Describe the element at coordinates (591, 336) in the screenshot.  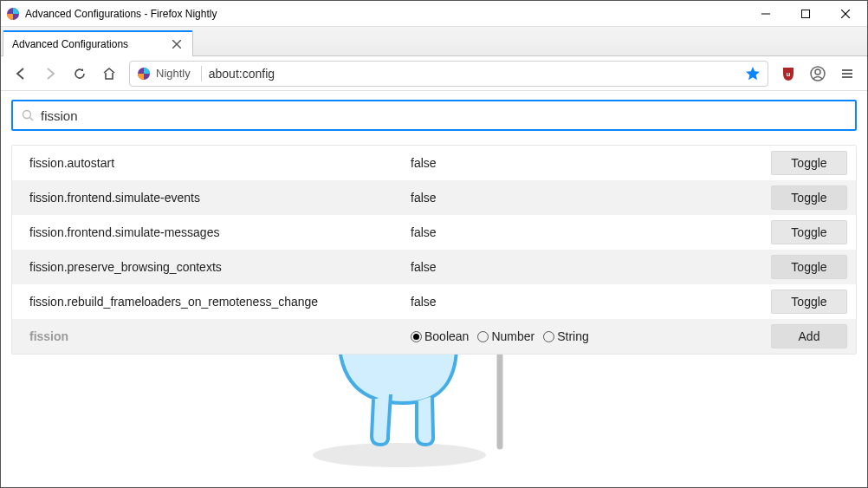
I see `new-pref-type-group: Boolean Number String` at that location.